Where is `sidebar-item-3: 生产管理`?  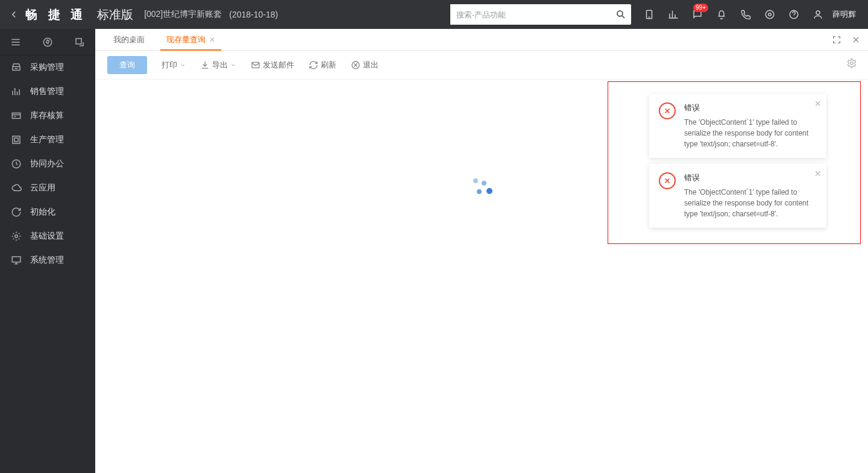
sidebar-item-3: 生产管理 is located at coordinates (48, 140).